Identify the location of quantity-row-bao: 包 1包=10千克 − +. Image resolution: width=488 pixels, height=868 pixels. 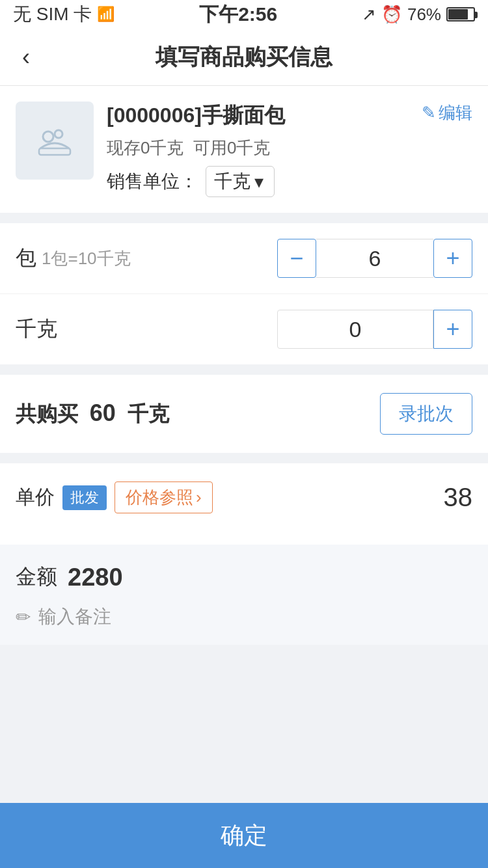
(244, 259).